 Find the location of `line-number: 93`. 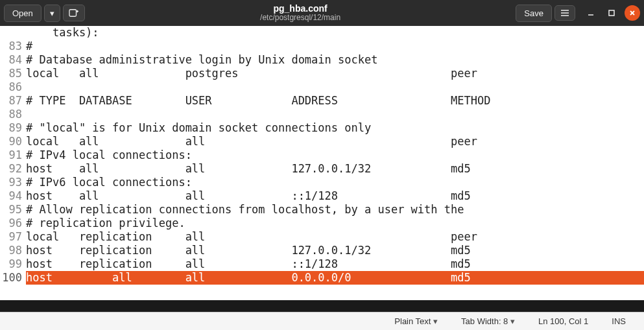

line-number: 93 is located at coordinates (13, 183).